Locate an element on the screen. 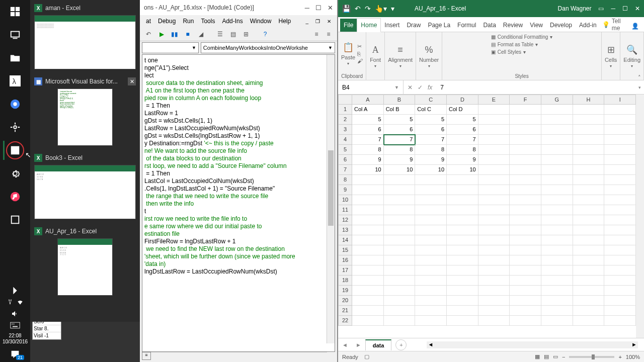 This screenshot has width=644, height=362. mdi-minimize-icon: _ is located at coordinates (307, 21).